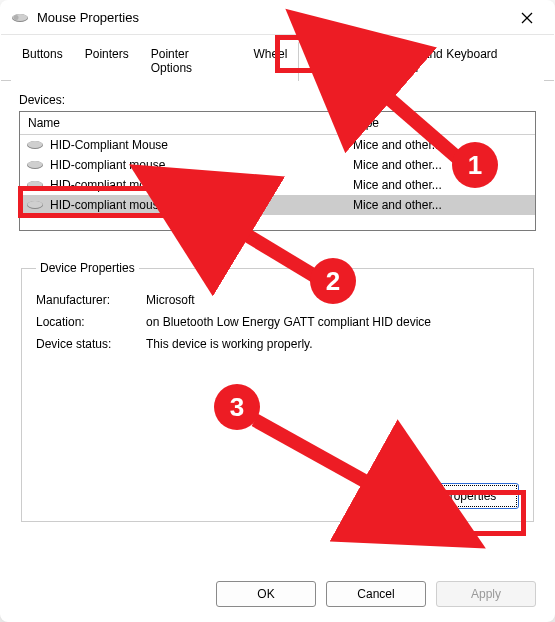 The width and height of the screenshot is (555, 622). I want to click on ok-button: OK, so click(266, 594).